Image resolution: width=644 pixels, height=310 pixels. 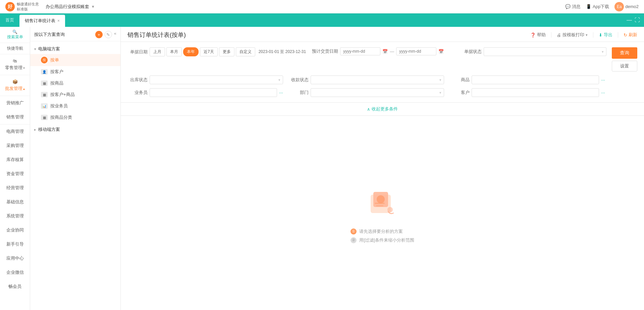 What do you see at coordinates (625, 53) in the screenshot?
I see `query-button: 查询` at bounding box center [625, 53].